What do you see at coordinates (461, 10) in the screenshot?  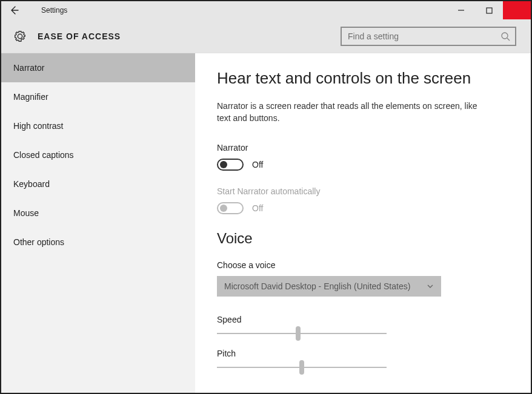 I see `minimize-icon` at bounding box center [461, 10].